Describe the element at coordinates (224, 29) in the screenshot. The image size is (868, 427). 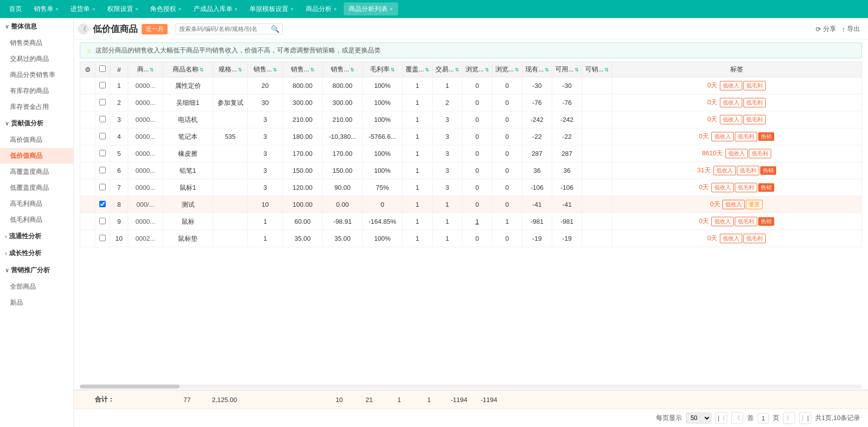
I see `search-input` at that location.